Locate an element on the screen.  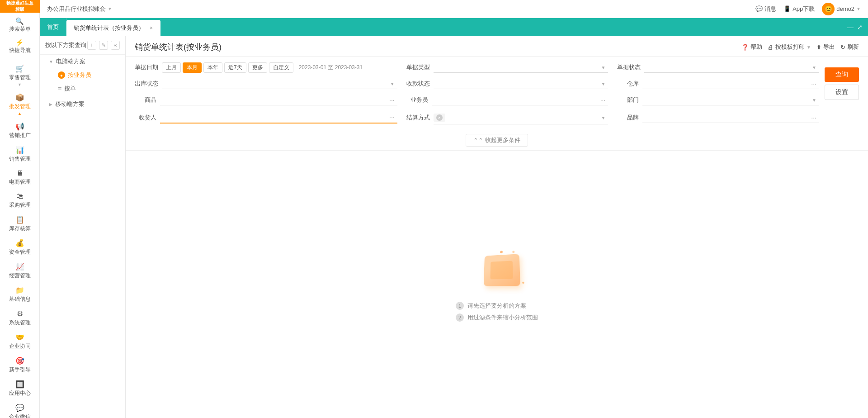
export-label: 导出 is located at coordinates (829, 47).